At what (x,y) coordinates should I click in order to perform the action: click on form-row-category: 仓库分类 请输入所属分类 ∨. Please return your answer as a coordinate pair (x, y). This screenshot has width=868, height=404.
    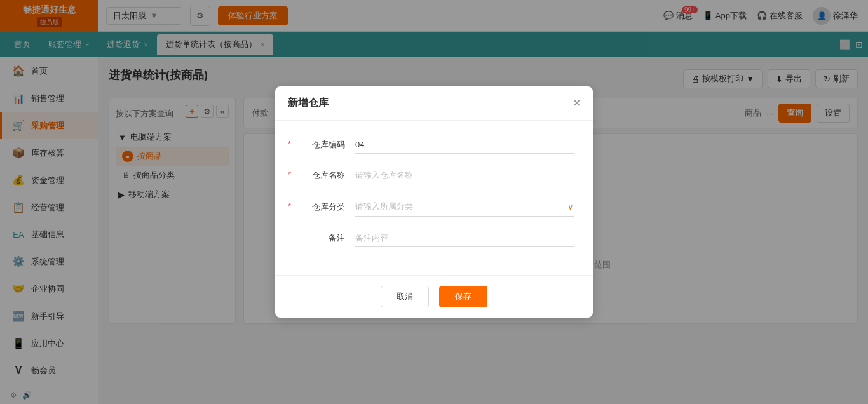
    Looking at the image, I should click on (434, 207).